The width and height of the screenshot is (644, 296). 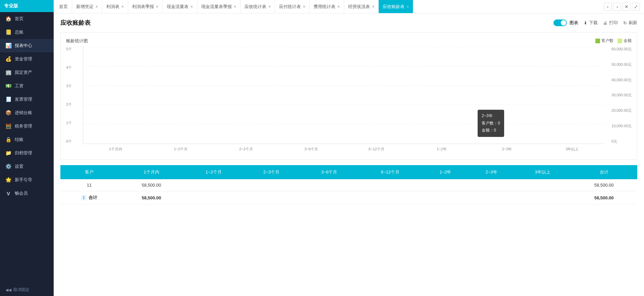 What do you see at coordinates (290, 7) in the screenshot?
I see `tab-payable-stat-label: 应付统计表` at bounding box center [290, 7].